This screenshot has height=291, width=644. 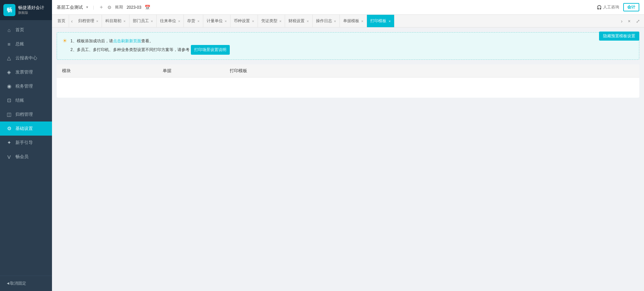 I want to click on sidebar-nav: ⌂ 首页 ≡ 总账 △ 云报表中心 ◈ 发票管理 ◉ 税务管理 ⊡ 结账 ◫ 归…, so click(x=26, y=148).